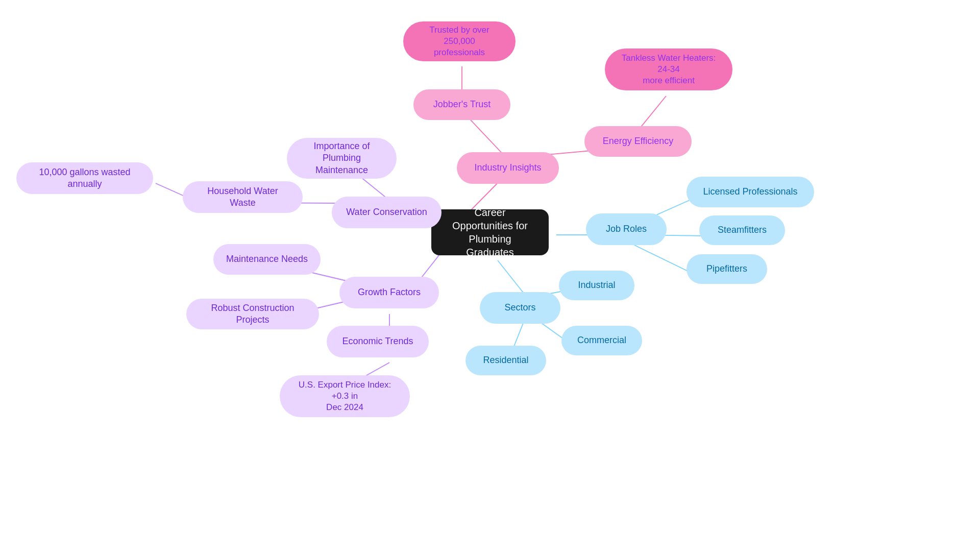 Image resolution: width=980 pixels, height=553 pixels. I want to click on growth-factors-node: Growth Factors, so click(389, 293).